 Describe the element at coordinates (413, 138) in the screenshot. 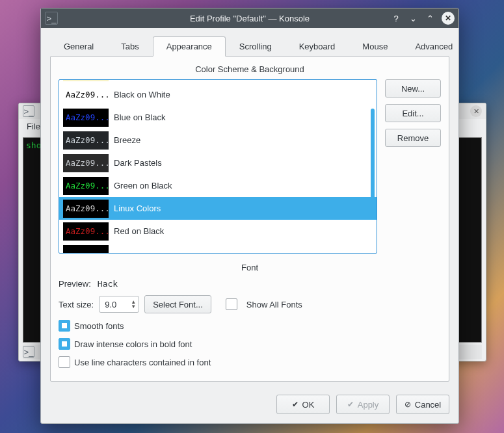

I see `remove-scheme-button: Remove` at that location.